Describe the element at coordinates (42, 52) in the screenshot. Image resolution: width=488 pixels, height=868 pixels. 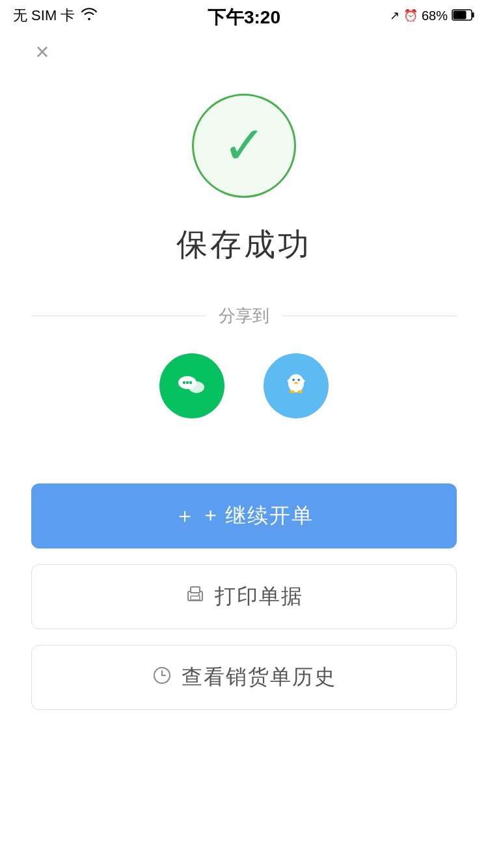
I see `close-icon: ×` at that location.